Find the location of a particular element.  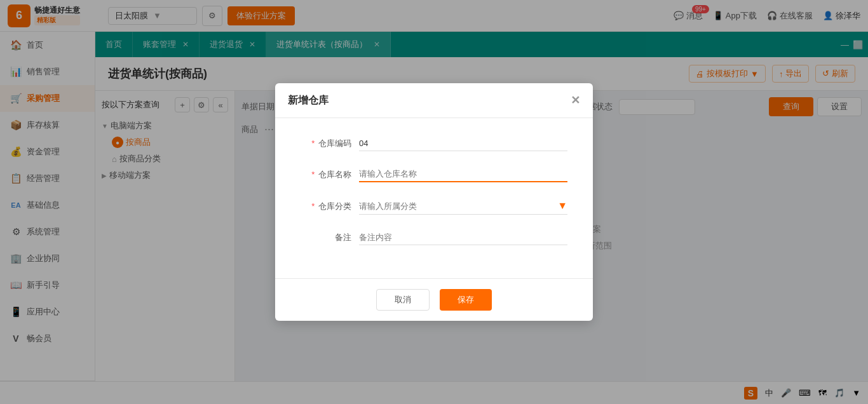

category-select-row: ▼ is located at coordinates (463, 206).